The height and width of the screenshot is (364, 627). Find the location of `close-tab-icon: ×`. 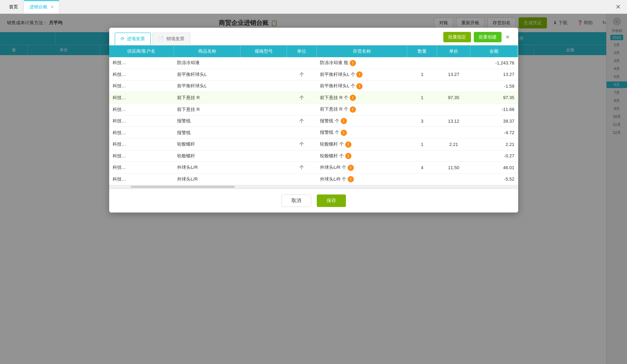

close-tab-icon: × is located at coordinates (52, 7).